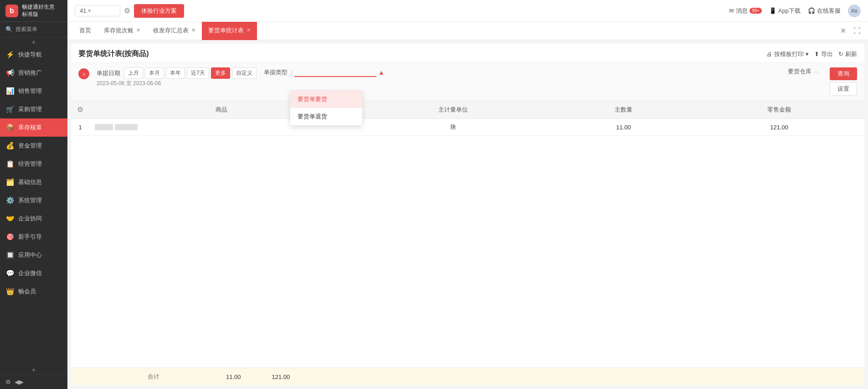  I want to click on sidebar-item-marketing: 📢 营销推广, so click(34, 73).